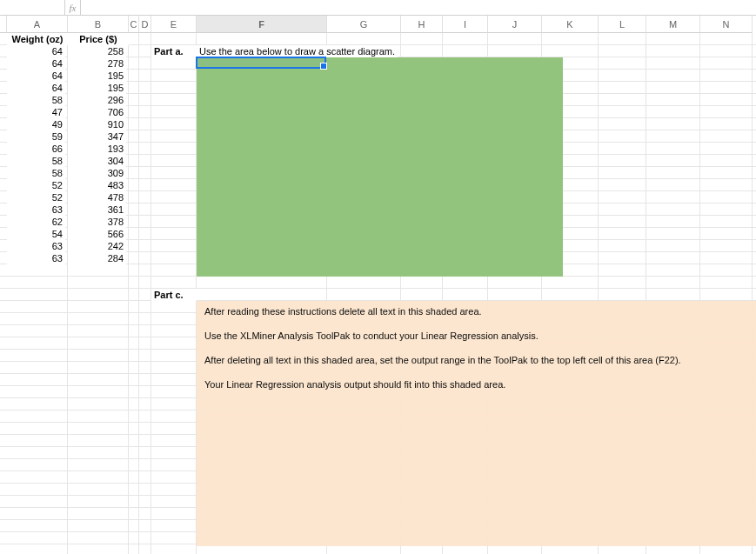 This screenshot has width=756, height=554. Describe the element at coordinates (364, 24) in the screenshot. I see `col-head-G: G` at that location.